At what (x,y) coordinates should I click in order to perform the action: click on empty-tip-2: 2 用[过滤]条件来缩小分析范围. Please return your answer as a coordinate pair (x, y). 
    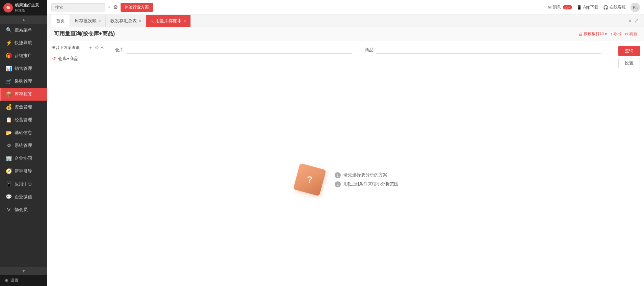
    Looking at the image, I should click on (367, 184).